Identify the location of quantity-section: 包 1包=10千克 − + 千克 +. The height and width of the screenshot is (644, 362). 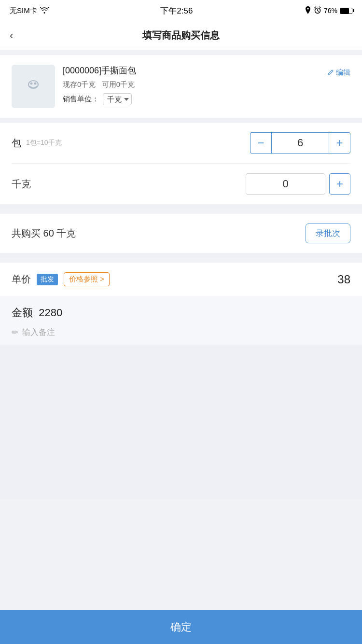
(181, 163).